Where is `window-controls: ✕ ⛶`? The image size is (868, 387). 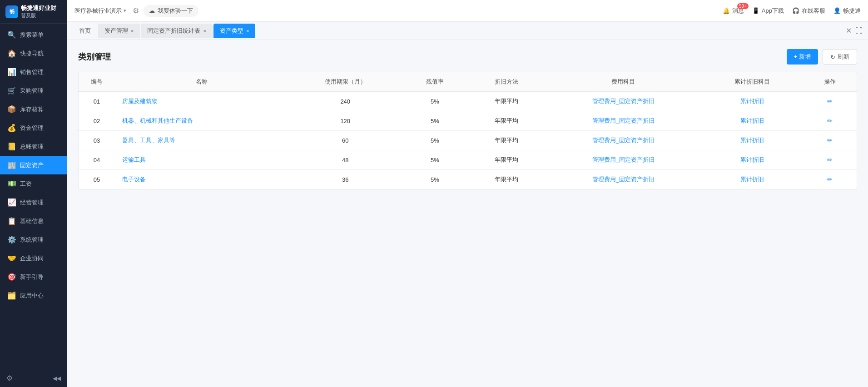
window-controls: ✕ ⛶ is located at coordinates (854, 31).